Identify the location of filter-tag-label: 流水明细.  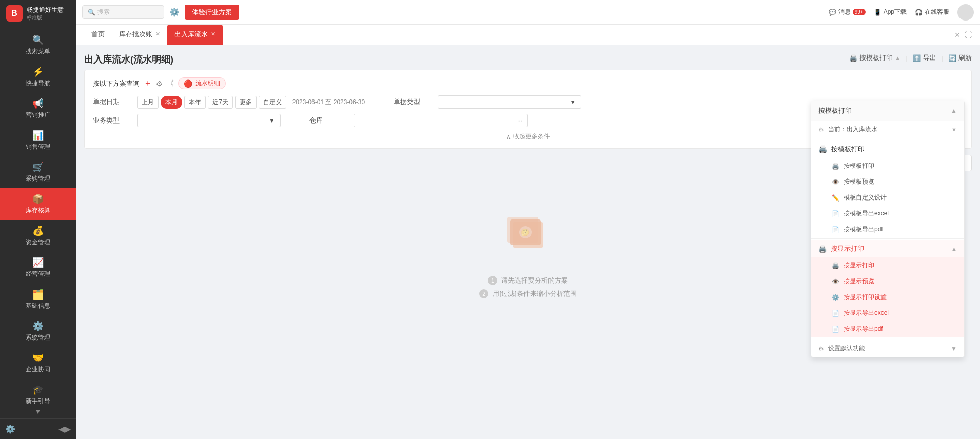
(208, 83).